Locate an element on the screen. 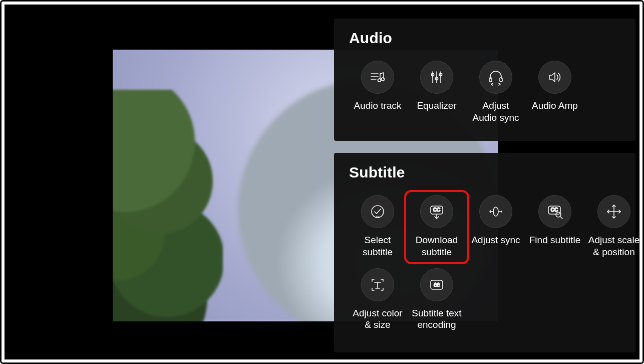 The image size is (644, 364). move-arrows-icon is located at coordinates (614, 212).